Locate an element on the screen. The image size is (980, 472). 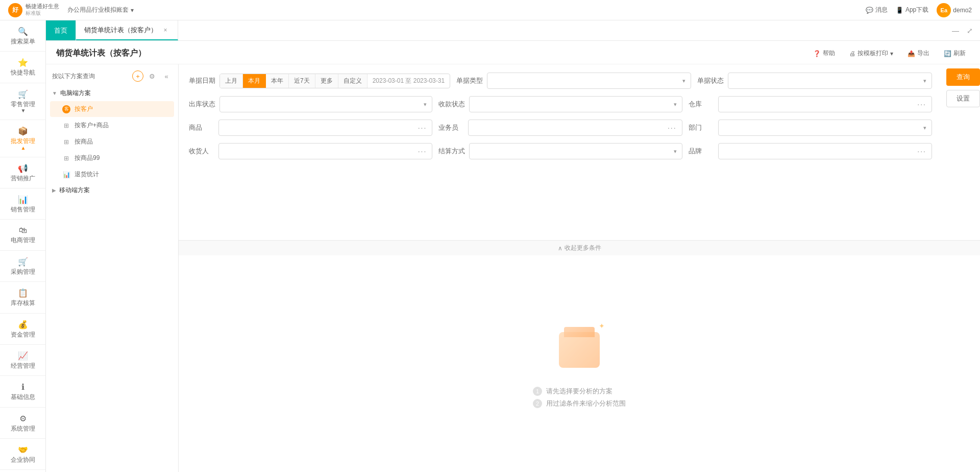
returns-label: 退货统计 is located at coordinates (87, 175).